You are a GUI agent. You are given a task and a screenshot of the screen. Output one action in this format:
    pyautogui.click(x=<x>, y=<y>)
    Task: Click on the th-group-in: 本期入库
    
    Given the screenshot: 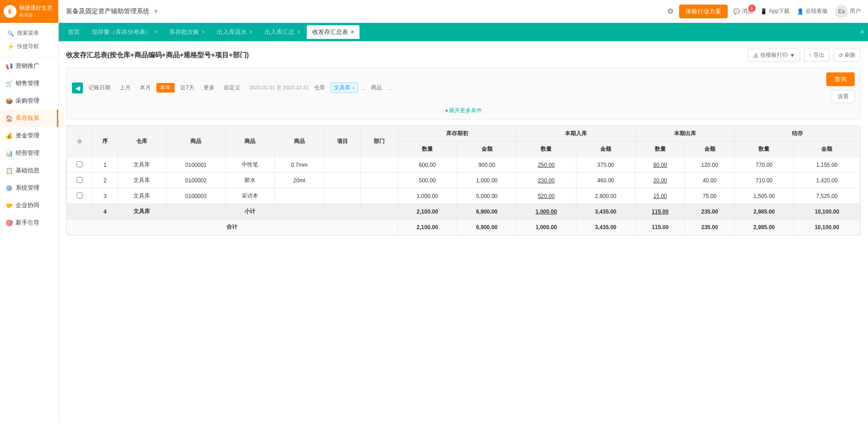 What is the action you would take?
    pyautogui.click(x=576, y=134)
    